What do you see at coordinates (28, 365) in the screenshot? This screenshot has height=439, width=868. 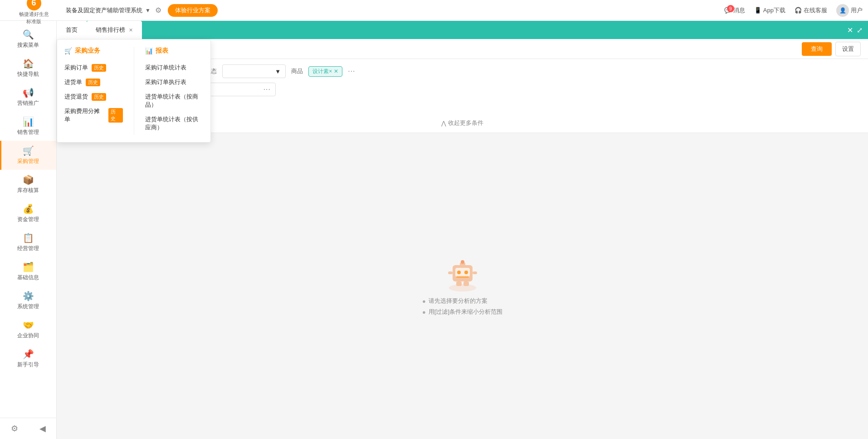 I see `sidebar-label-guide: 新手引导` at bounding box center [28, 365].